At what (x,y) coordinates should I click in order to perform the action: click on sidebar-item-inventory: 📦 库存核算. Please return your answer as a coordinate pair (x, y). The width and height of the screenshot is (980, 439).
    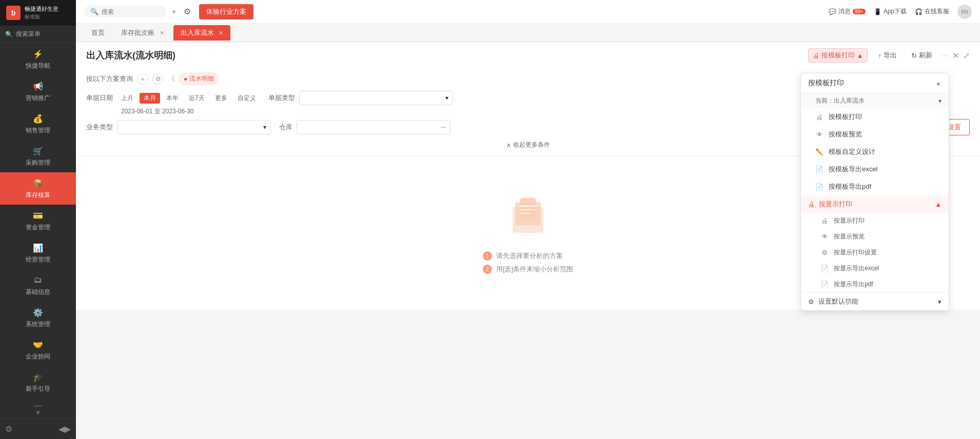
    Looking at the image, I should click on (38, 189).